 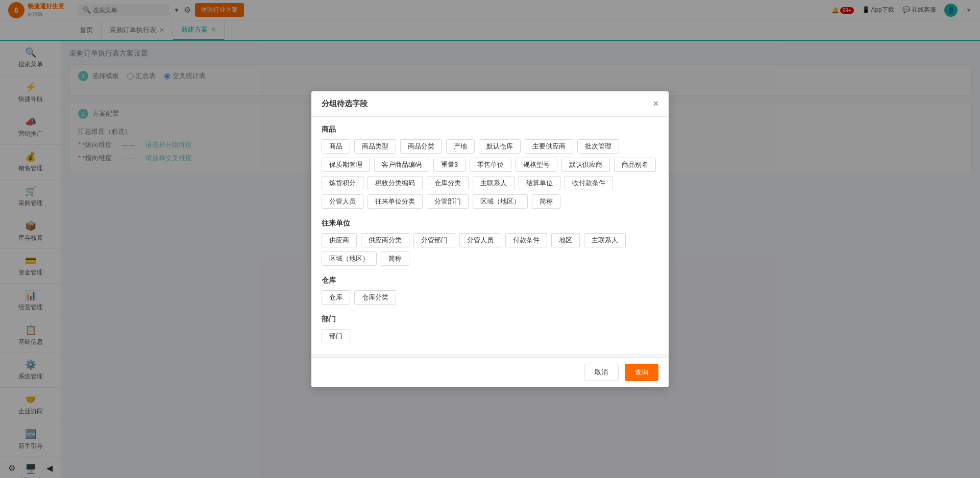 I want to click on field-tag-2-1: 仓库分类, so click(x=375, y=297).